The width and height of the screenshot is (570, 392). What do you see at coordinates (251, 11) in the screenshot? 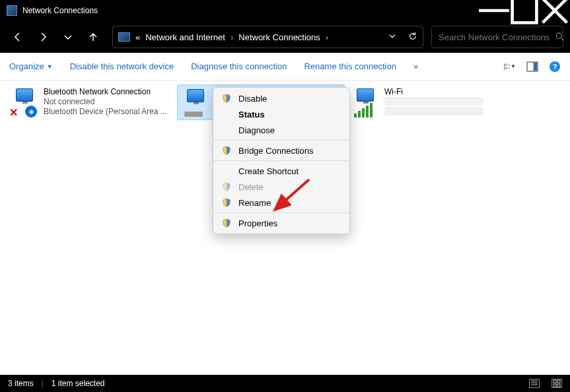
I see `window-title: Network Connections` at bounding box center [251, 11].